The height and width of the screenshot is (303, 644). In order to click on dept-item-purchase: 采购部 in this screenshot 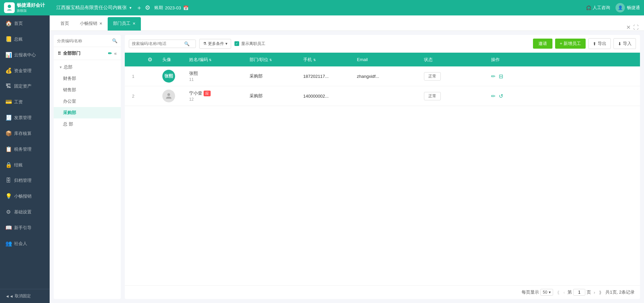, I will do `click(87, 113)`.